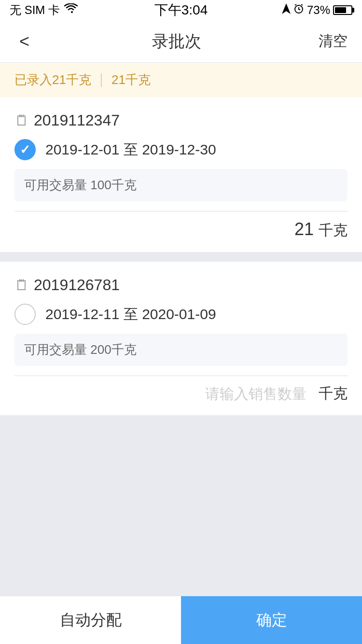 This screenshot has height=644, width=362. I want to click on info-value: 21千克, so click(131, 80).